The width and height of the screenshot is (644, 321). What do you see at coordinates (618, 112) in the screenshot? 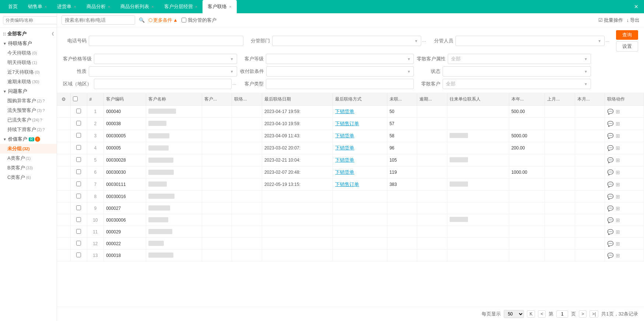
I see `grid-action-icon-0: ⊞` at bounding box center [618, 112].